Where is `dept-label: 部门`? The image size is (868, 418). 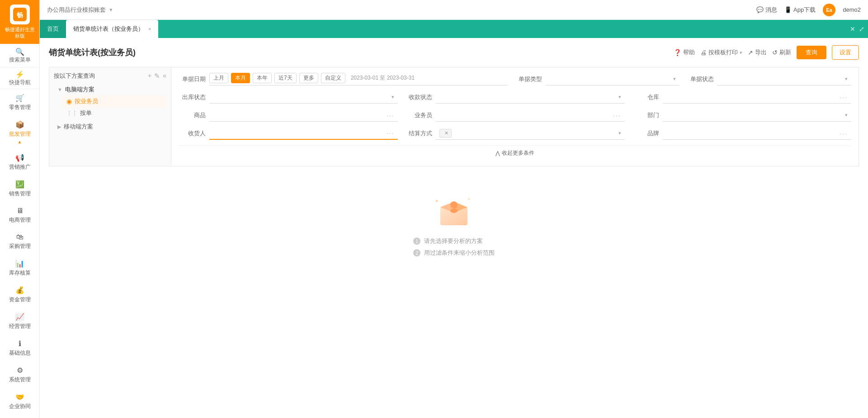
dept-label: 部门 is located at coordinates (646, 115).